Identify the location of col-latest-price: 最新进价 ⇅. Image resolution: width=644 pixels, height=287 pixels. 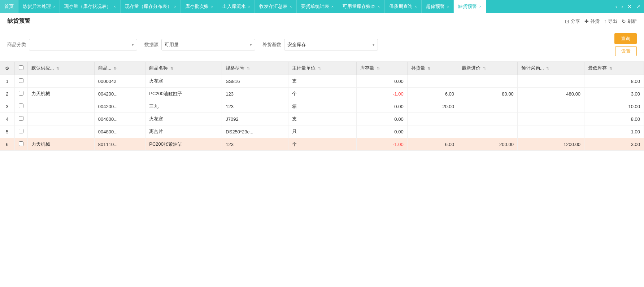
(488, 69).